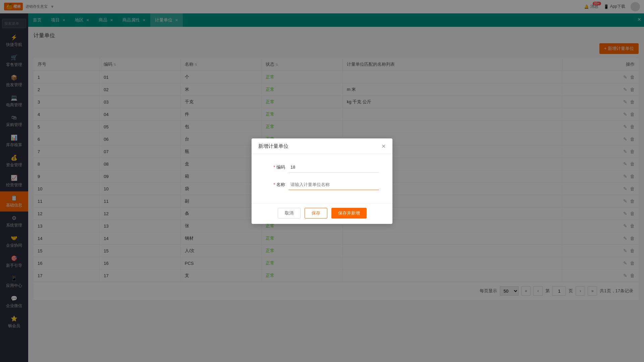 The height and width of the screenshot is (362, 644). What do you see at coordinates (275, 184) in the screenshot?
I see `name-required-mark: *` at bounding box center [275, 184].